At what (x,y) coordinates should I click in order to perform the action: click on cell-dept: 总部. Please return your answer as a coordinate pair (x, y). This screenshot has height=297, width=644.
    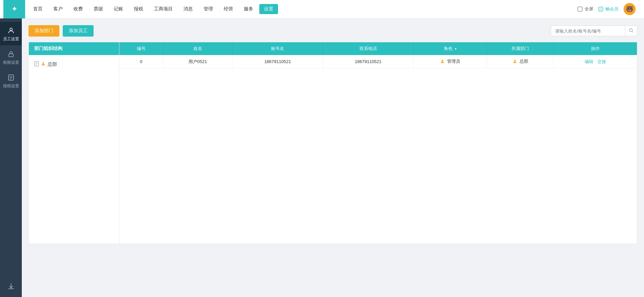
    Looking at the image, I should click on (521, 62).